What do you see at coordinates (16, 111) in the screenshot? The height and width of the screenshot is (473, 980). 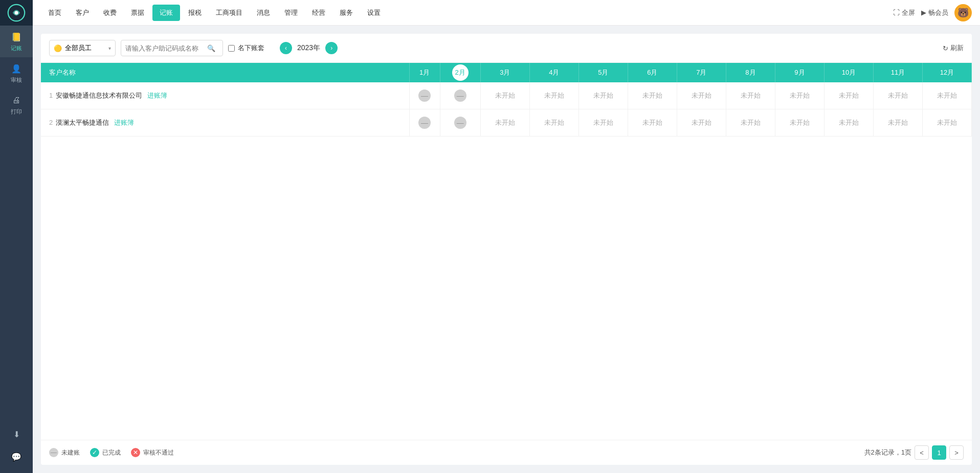 I see `sidebar-item-label: 打印` at bounding box center [16, 111].